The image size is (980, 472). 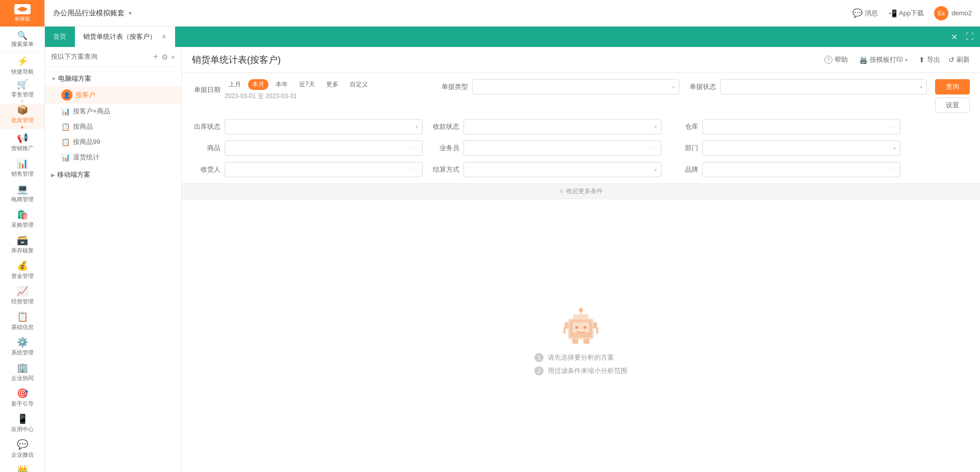 What do you see at coordinates (22, 378) in the screenshot?
I see `enterprise-label: 企业协同` at bounding box center [22, 378].